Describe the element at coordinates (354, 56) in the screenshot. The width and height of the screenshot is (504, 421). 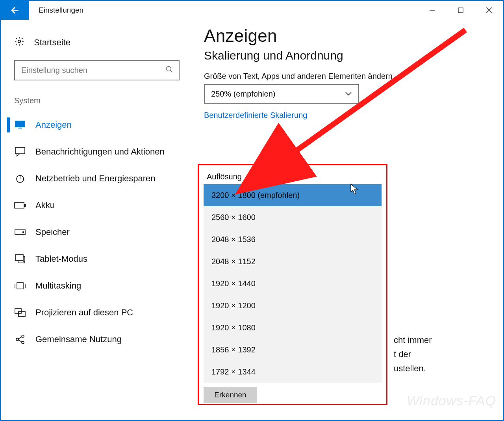
I see `section-heading: Skalierung und Anordnung` at that location.